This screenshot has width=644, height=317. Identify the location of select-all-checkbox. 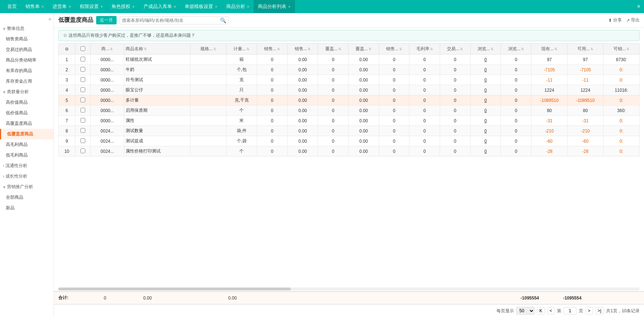
(83, 49).